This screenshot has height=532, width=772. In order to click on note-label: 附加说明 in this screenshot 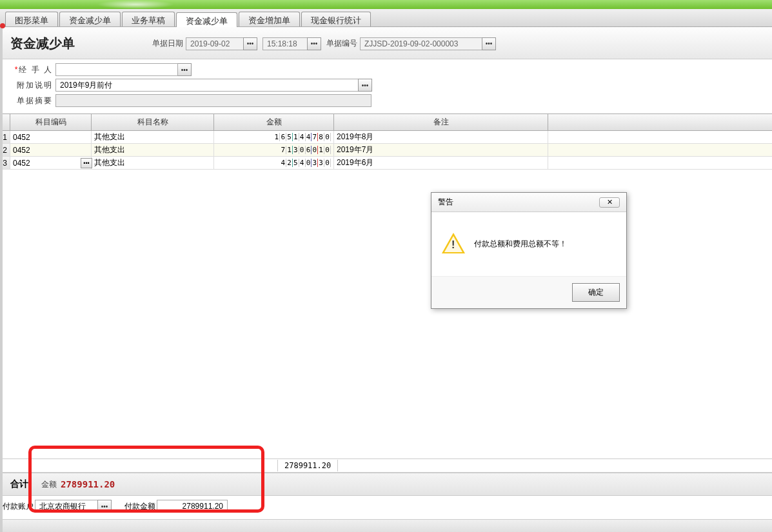, I will do `click(33, 85)`.